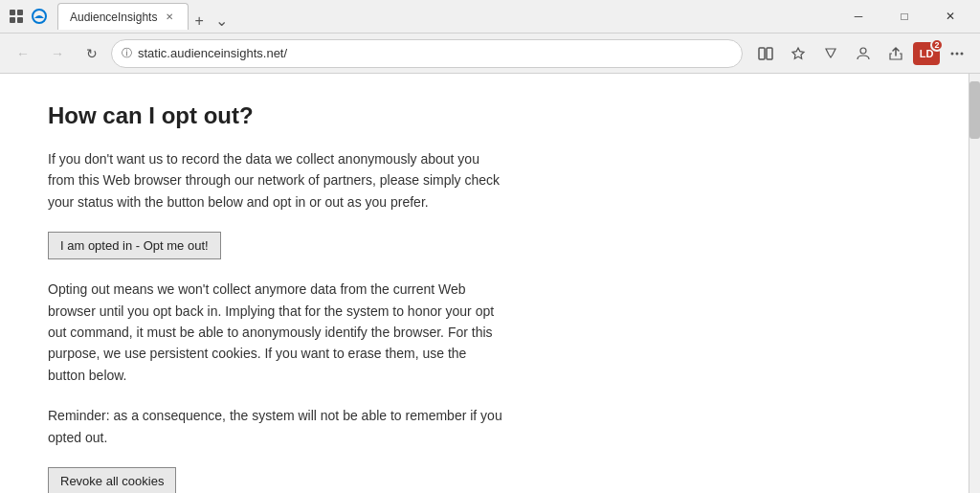  I want to click on titlebar: AudienceInsights ✕ + ⌄ ─ □ ✕, so click(490, 17).